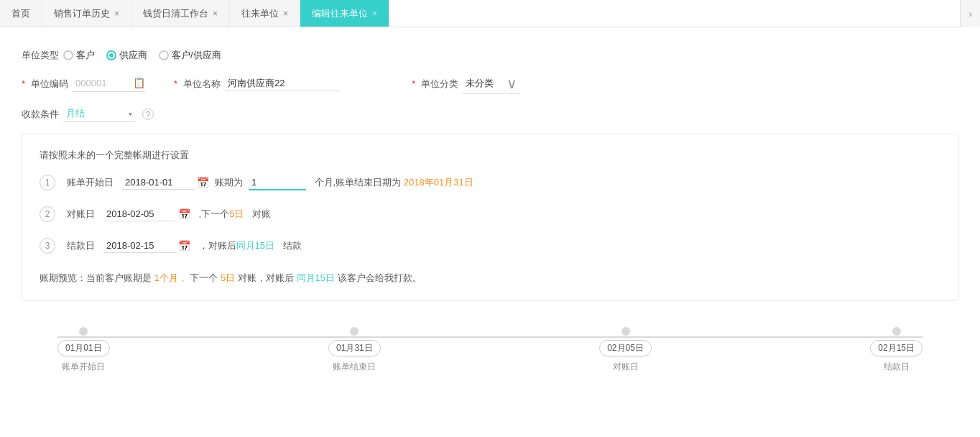  Describe the element at coordinates (490, 183) in the screenshot. I see `step-row-1: 1 账单开始日 📅 账期为 个月,账单结束日期为 2018年01月31日` at that location.